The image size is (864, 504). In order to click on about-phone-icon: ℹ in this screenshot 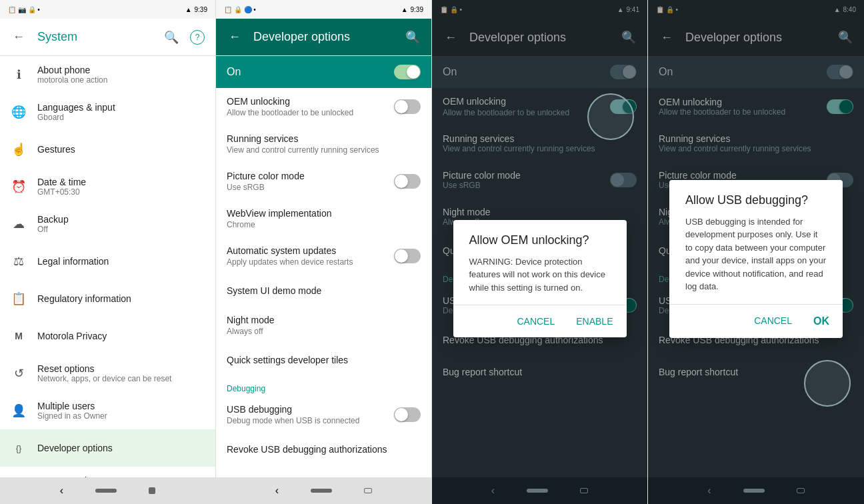, I will do `click(19, 75)`.